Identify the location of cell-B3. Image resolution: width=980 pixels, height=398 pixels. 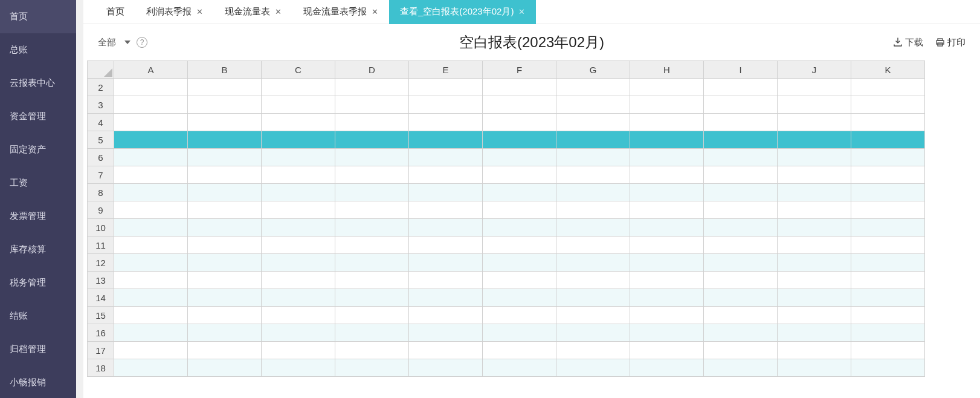
(225, 105).